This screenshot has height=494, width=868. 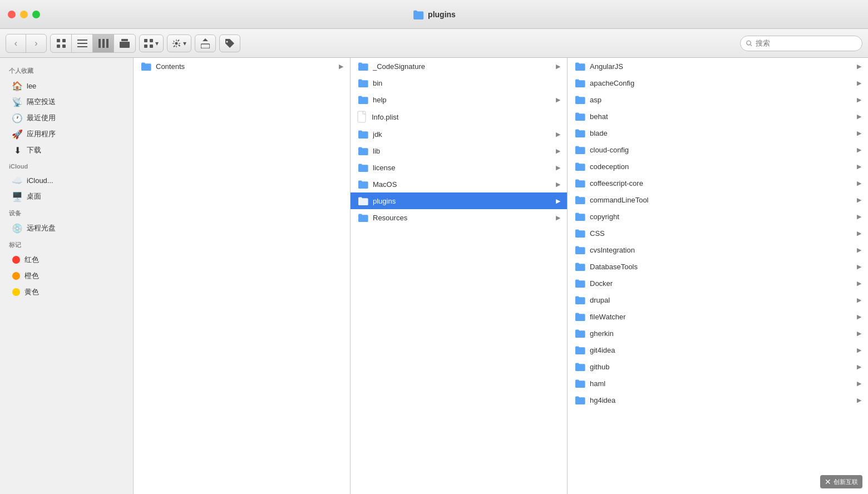 I want to click on file-name: license, so click(x=462, y=168).